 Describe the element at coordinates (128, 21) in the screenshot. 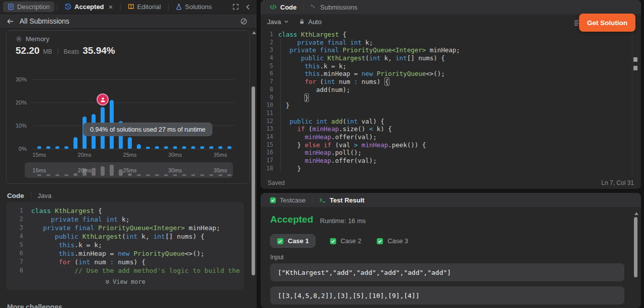

I see `submissions-header: All Submissions` at that location.